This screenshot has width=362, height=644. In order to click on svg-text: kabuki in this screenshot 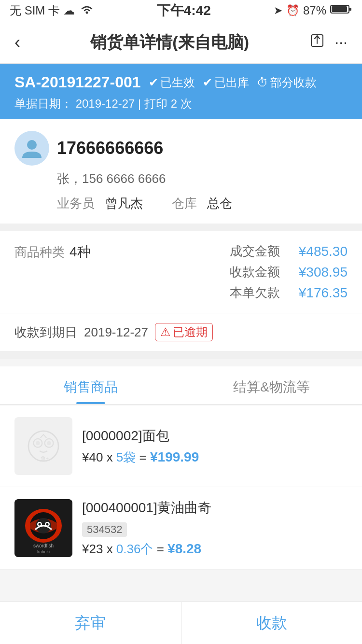, I will do `click(43, 552)`.